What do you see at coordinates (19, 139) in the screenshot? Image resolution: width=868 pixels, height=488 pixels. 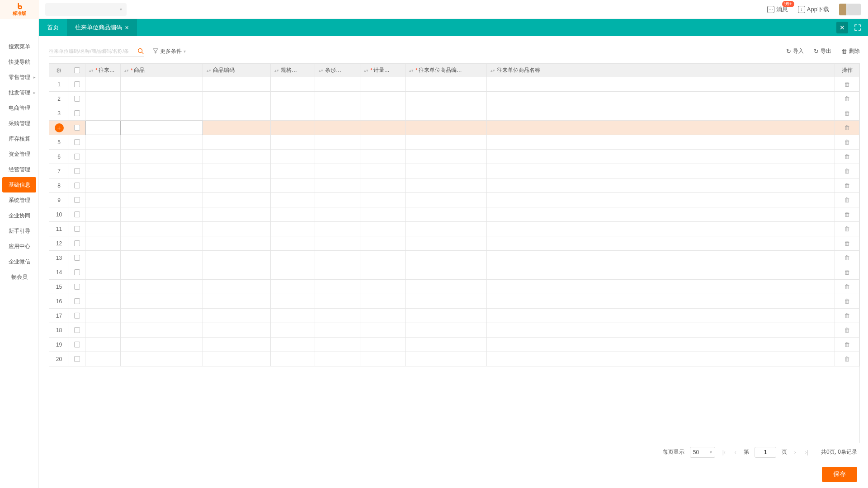 I see `sidebar-item-6: 库存核算` at bounding box center [19, 139].